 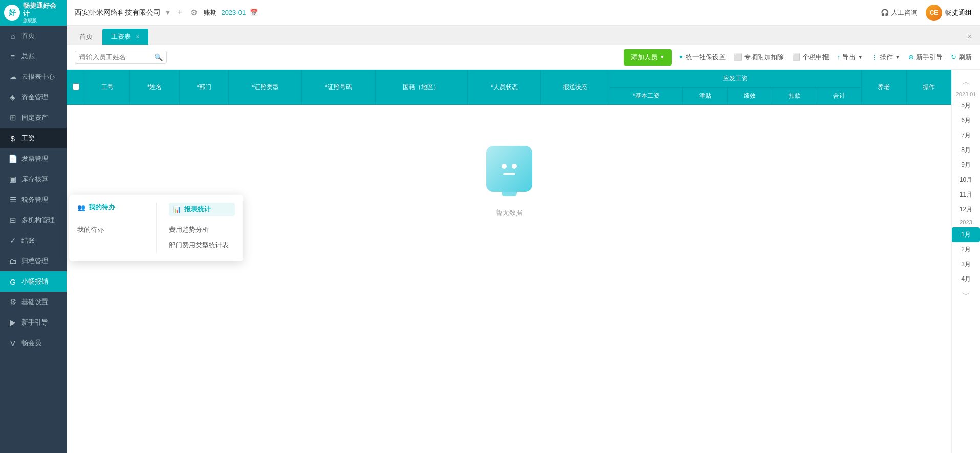 What do you see at coordinates (180, 12) in the screenshot?
I see `add-company-button: +` at bounding box center [180, 12].